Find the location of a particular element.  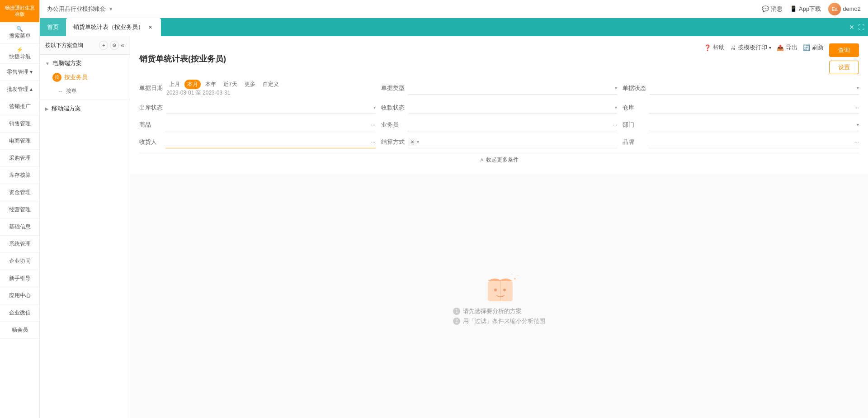

search-icon: 🔍 is located at coordinates (20, 29).